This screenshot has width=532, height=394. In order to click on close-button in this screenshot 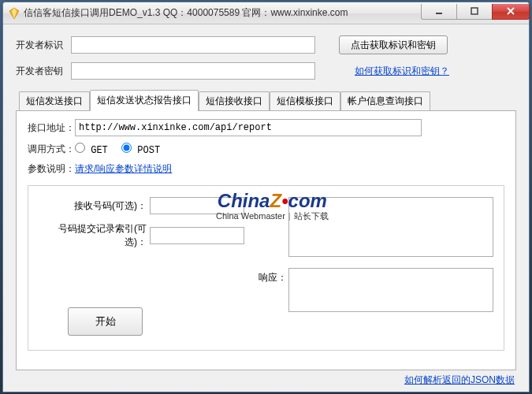, I will do `click(511, 12)`.